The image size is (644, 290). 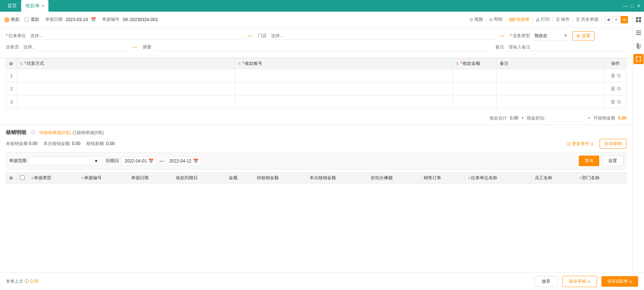 I want to click on help-action: ⊙ 帮助, so click(x=496, y=20).